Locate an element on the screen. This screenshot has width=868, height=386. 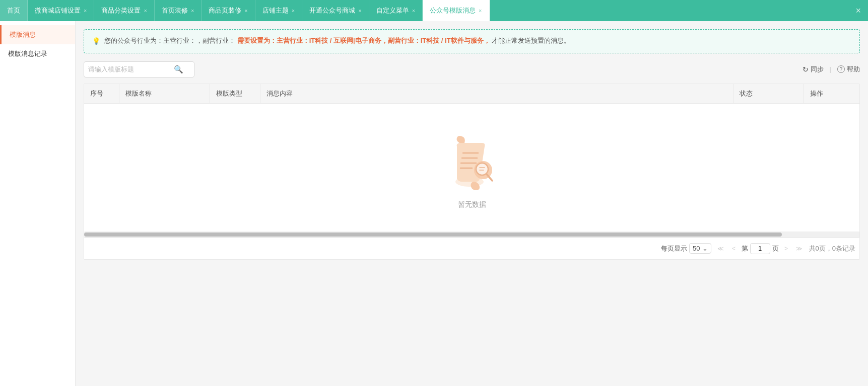
page-size-select: 每页显示 50 ⌄ is located at coordinates (686, 249).